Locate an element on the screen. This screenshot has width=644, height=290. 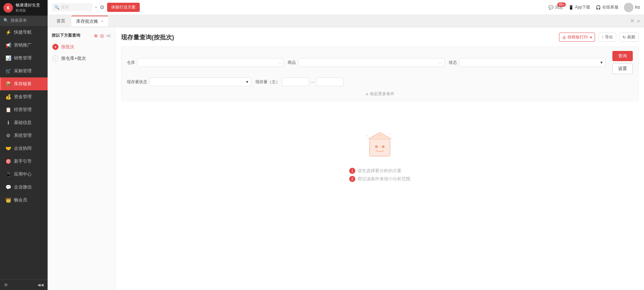
hint-2-text: 用过滤条件来缩小分析范围 is located at coordinates (384, 179).